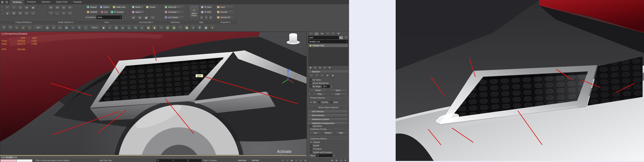 The height and width of the screenshot is (162, 644). Describe the element at coordinates (78, 2) in the screenshot. I see `ribbon-tab-populate: Populate` at that location.